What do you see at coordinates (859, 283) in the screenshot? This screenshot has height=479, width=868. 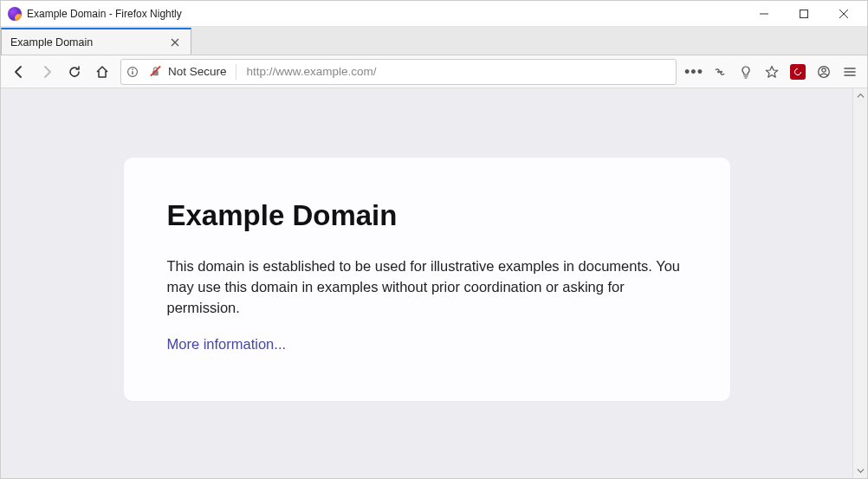 I see `vertical-scrollbar` at bounding box center [859, 283].